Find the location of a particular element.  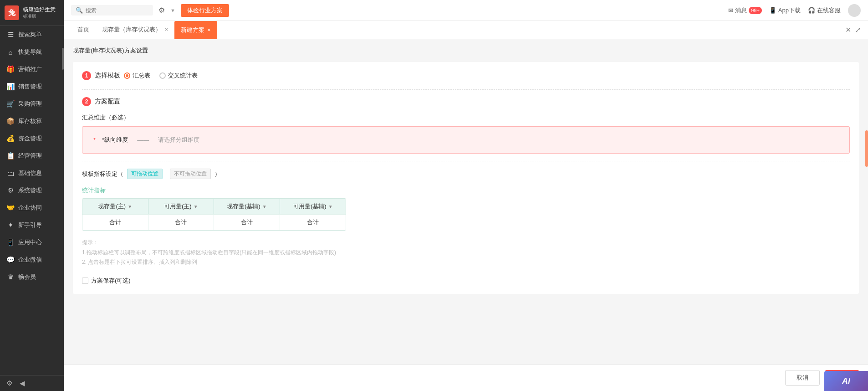

dimension-dash: —— is located at coordinates (143, 140).